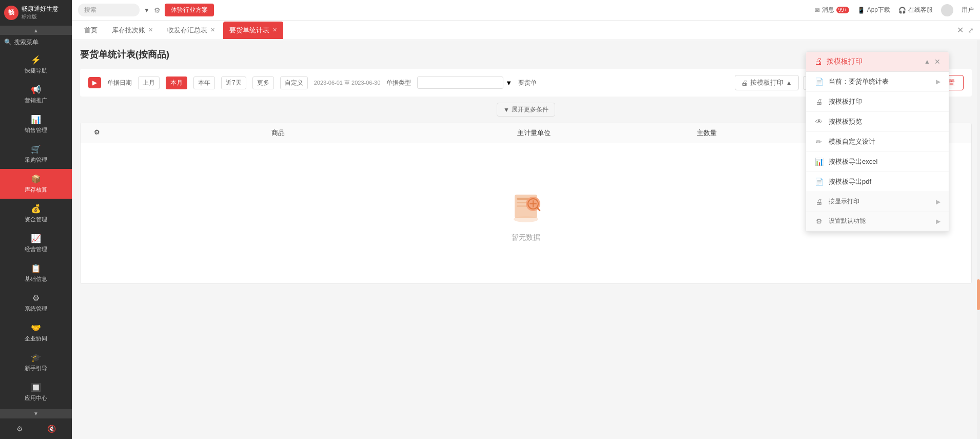 The image size is (980, 439). What do you see at coordinates (263, 83) in the screenshot?
I see `date-btn-more: 更多` at bounding box center [263, 83].